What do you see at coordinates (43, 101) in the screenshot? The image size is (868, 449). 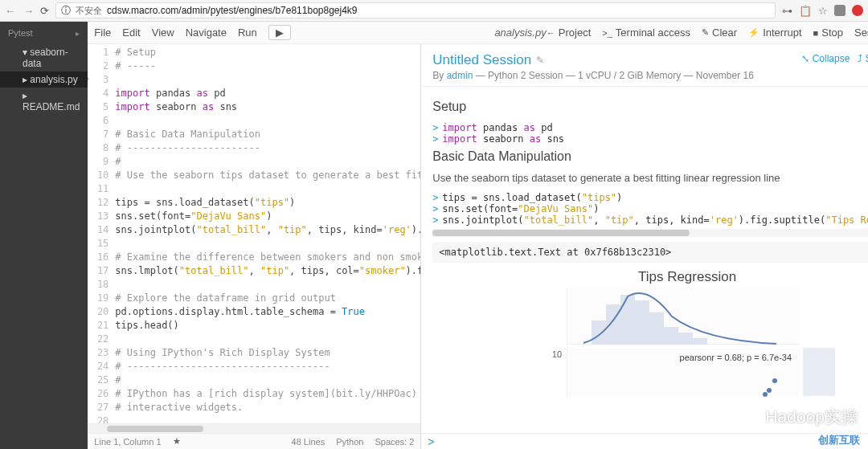 I see `sidebar-item: ▸ README.md` at bounding box center [43, 101].